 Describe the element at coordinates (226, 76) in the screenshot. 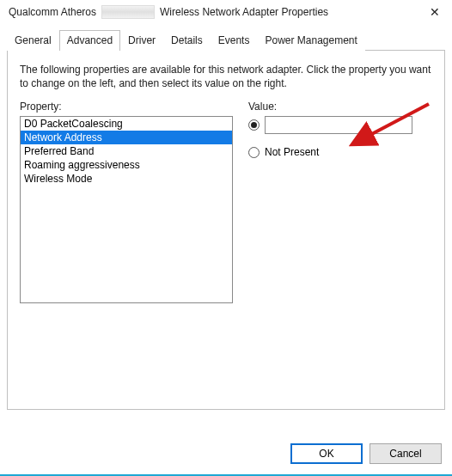

I see `intro-text: The following properties are available f…` at that location.